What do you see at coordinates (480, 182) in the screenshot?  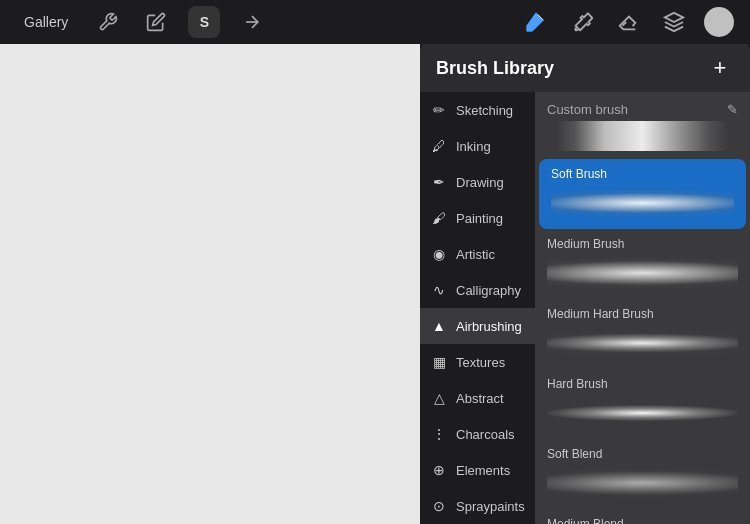 I see `cat-label-drawing: Drawing` at bounding box center [480, 182].